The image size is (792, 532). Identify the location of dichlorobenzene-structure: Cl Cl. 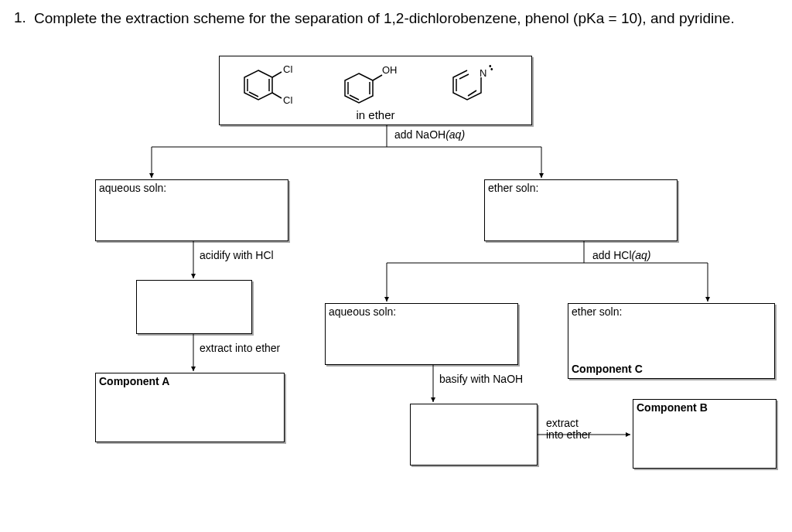
(270, 85).